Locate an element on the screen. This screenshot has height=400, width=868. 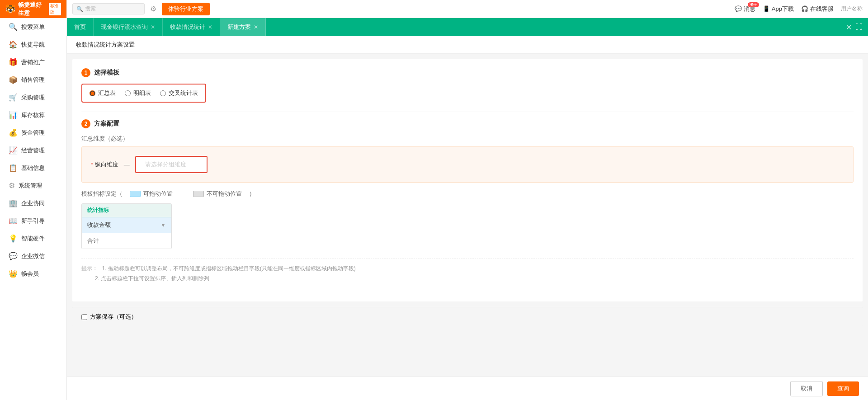
home-icon: 🏠 is located at coordinates (13, 44).